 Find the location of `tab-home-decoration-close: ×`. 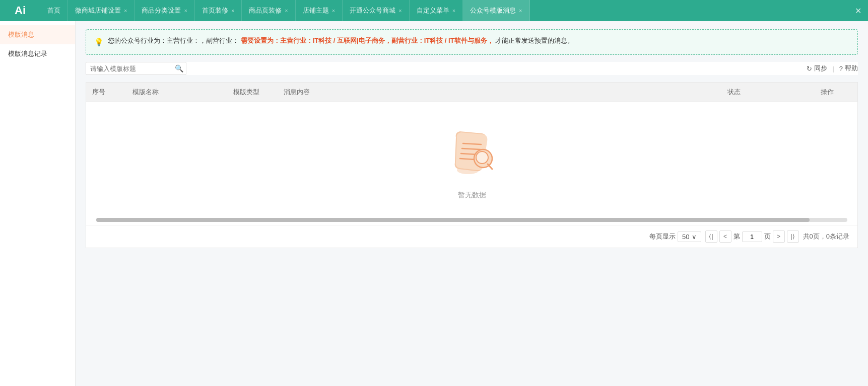

tab-home-decoration-close: × is located at coordinates (233, 11).